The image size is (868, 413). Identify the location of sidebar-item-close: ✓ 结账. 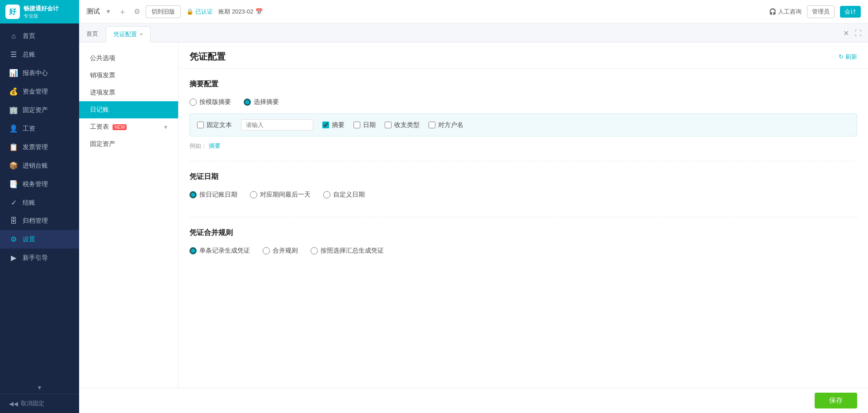
(40, 202).